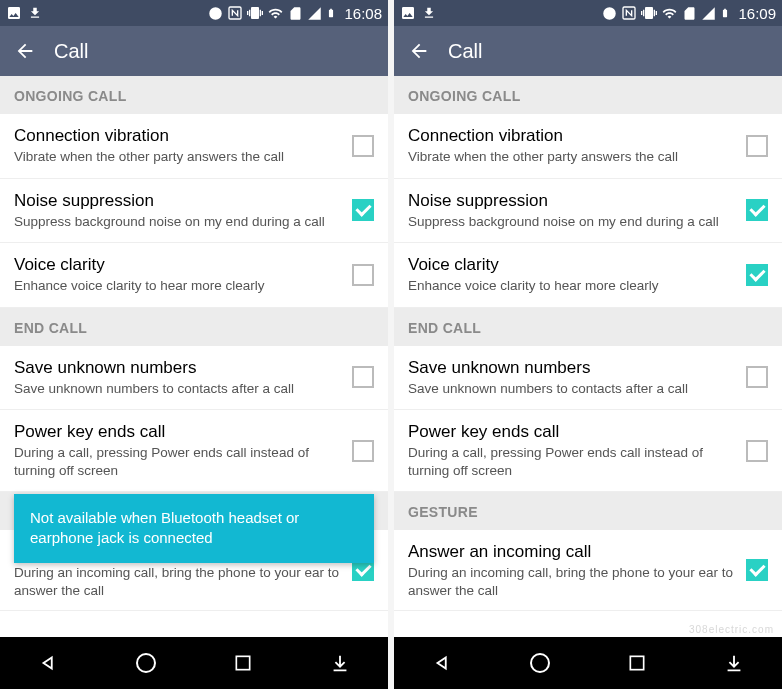 The width and height of the screenshot is (782, 689). I want to click on watermark: 308electric.com, so click(732, 630).